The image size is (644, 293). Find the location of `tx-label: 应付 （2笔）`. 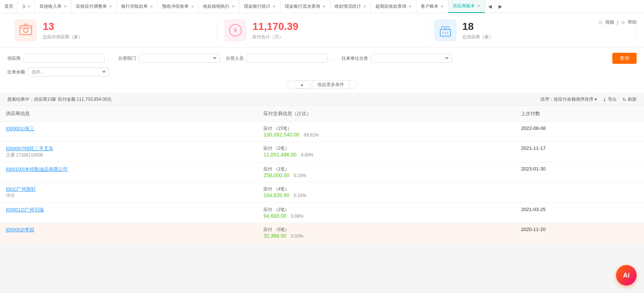

tx-label: 应付 （2笔） is located at coordinates (386, 148).